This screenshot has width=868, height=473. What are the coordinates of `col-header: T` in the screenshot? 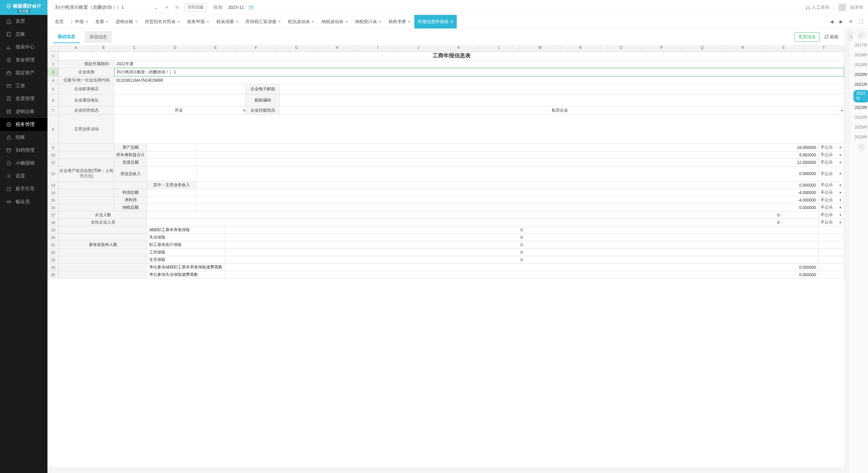 It's located at (824, 48).